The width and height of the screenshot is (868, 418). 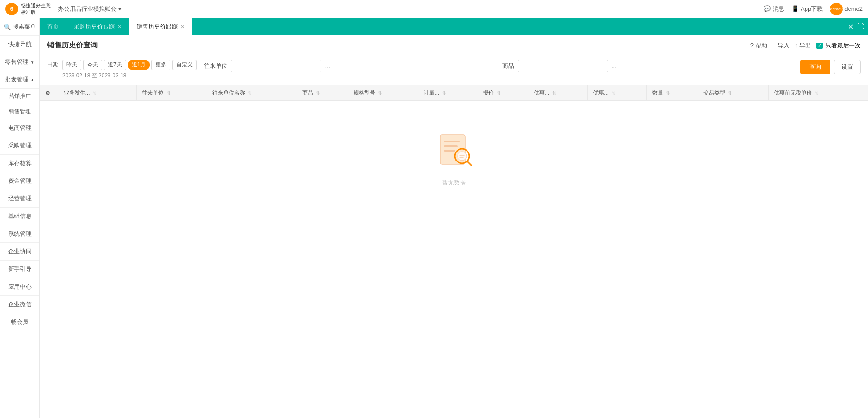 What do you see at coordinates (129, 65) in the screenshot?
I see `date-buttons: 昨天 今天 近7天 近1月 更多 自定义` at bounding box center [129, 65].